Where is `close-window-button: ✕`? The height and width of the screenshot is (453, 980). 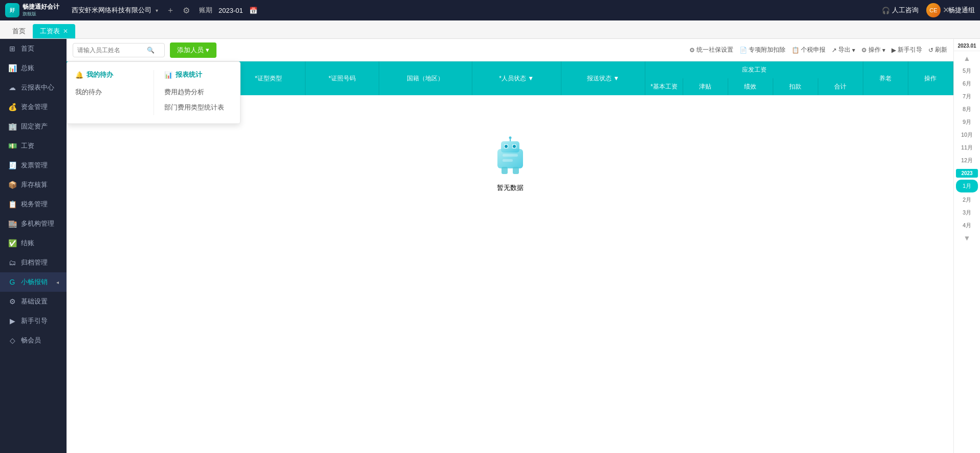 close-window-button: ✕ is located at coordinates (946, 10).